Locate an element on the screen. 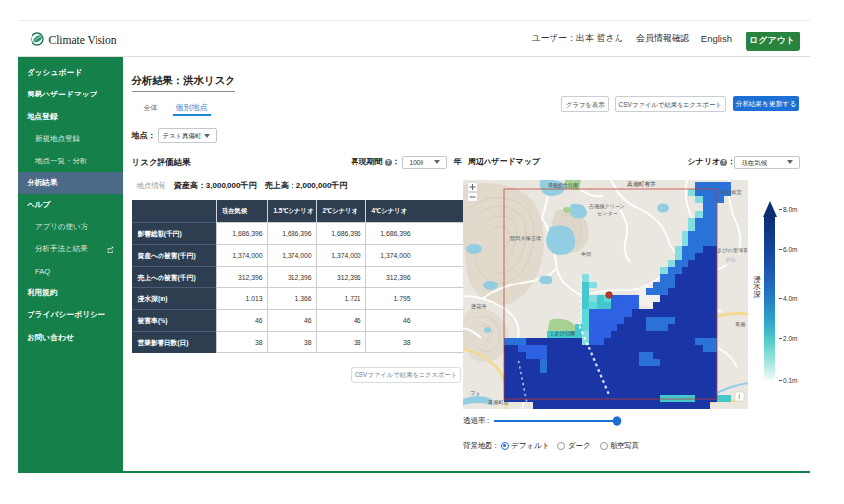  svg-text: 真備 is located at coordinates (740, 325).